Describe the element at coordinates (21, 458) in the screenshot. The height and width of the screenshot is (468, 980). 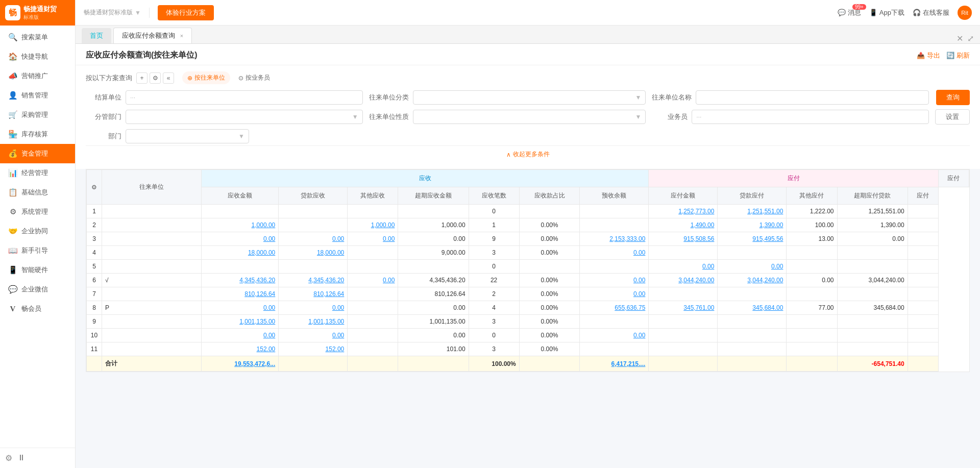
I see `collapse-bottom-icon: ⏸` at that location.